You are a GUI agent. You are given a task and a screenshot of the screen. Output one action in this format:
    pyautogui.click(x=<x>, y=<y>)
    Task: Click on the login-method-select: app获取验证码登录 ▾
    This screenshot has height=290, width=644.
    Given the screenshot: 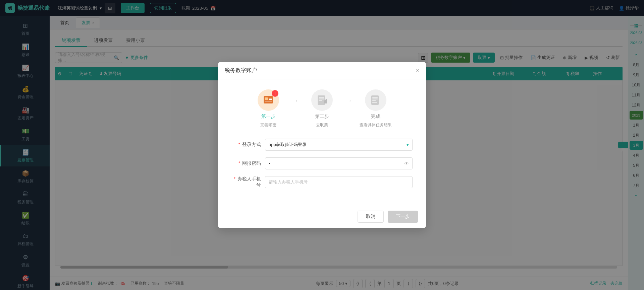 What is the action you would take?
    pyautogui.click(x=339, y=145)
    